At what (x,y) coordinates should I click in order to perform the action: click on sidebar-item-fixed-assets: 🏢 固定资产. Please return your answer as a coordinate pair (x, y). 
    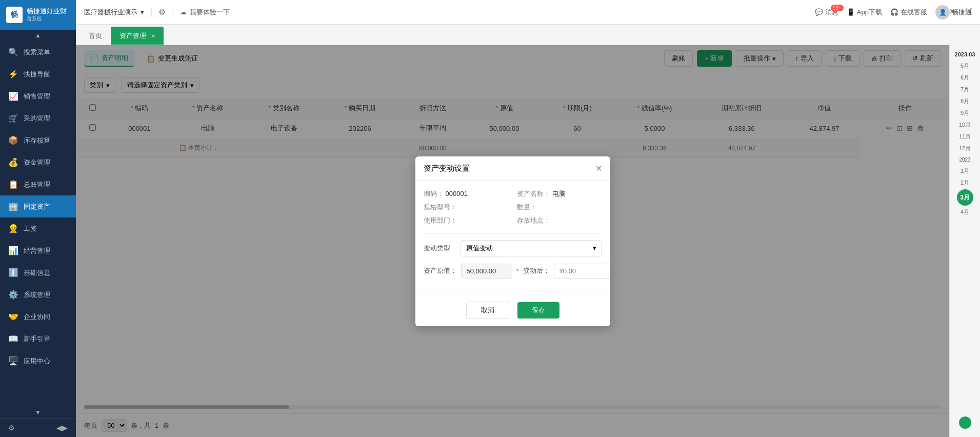
    Looking at the image, I should click on (38, 206).